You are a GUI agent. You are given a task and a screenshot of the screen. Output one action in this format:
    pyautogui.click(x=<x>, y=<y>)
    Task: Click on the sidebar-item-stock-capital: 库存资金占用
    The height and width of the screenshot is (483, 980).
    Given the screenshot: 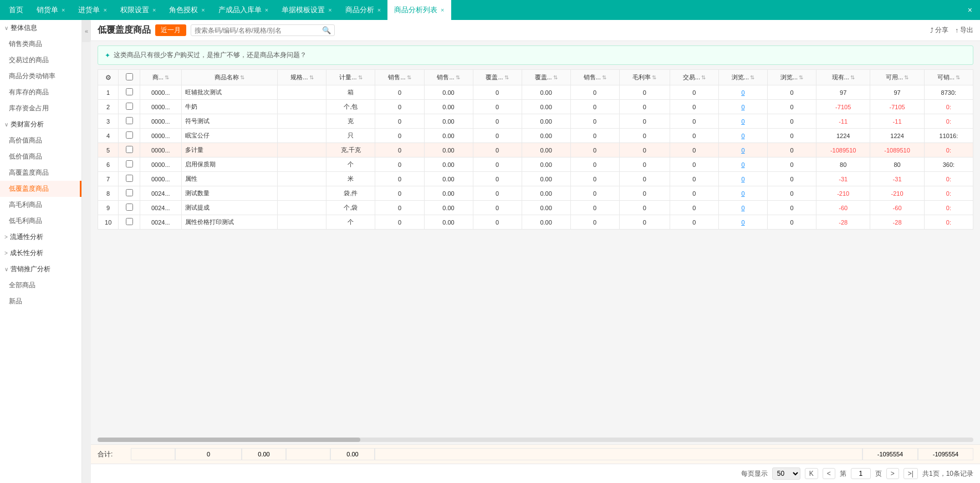 What is the action you would take?
    pyautogui.click(x=41, y=109)
    